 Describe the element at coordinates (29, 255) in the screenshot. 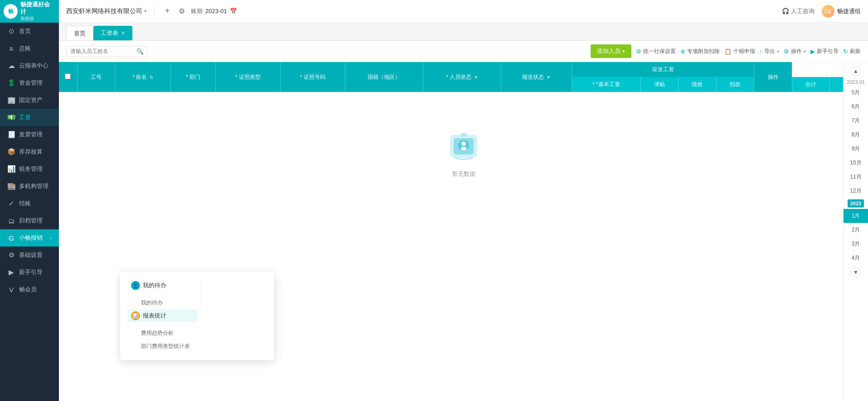

I see `sidebar-item-basic-settings: ⚙ 基础设置` at that location.